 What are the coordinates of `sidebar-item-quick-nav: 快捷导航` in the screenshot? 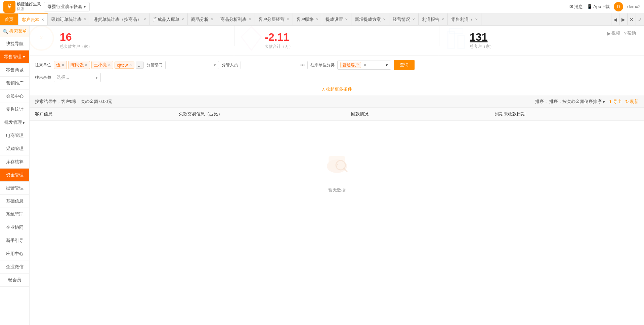 It's located at (15, 44).